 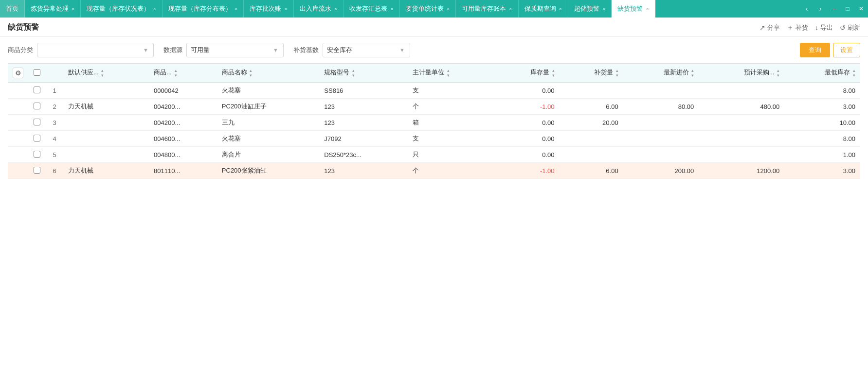 What do you see at coordinates (661, 107) in the screenshot?
I see `row-latest-price-1: 80.00` at bounding box center [661, 107].